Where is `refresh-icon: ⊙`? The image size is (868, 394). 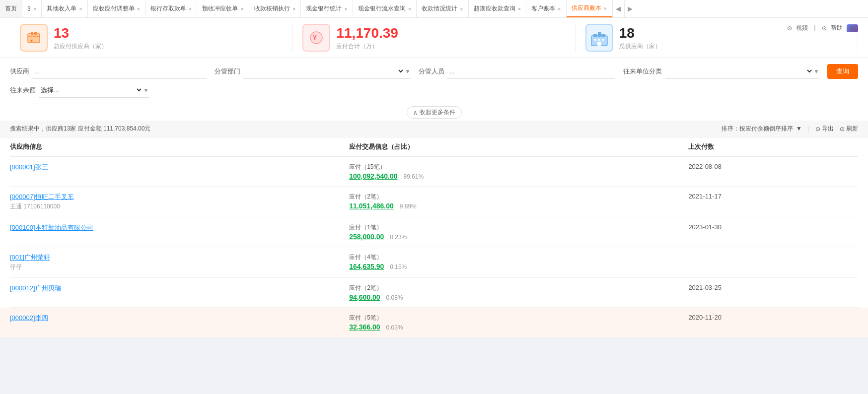
refresh-icon: ⊙ is located at coordinates (842, 129).